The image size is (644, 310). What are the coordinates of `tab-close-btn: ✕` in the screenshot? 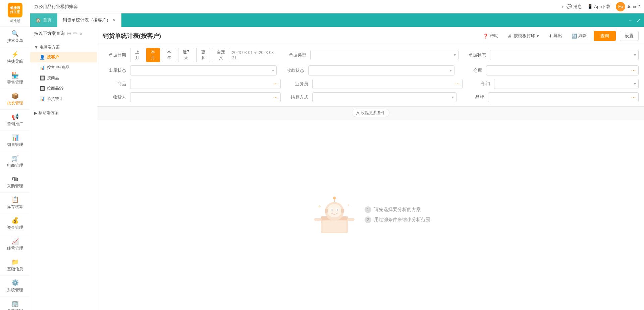 It's located at (114, 20).